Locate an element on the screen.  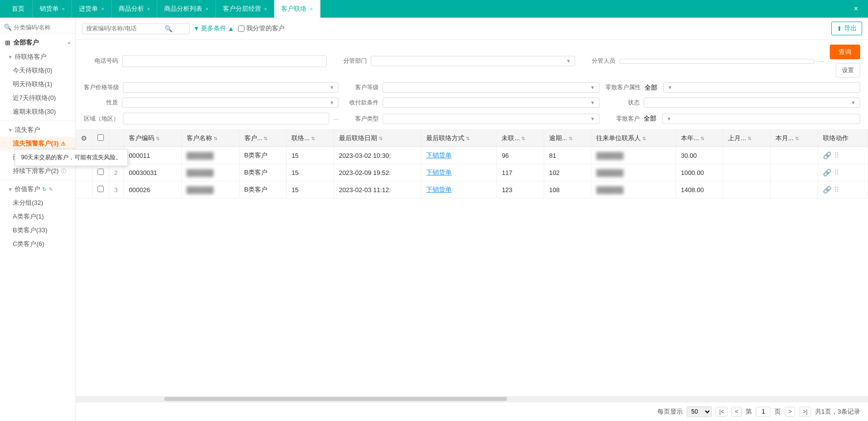
col-code: 客户编码 ⇅ is located at coordinates (153, 138).